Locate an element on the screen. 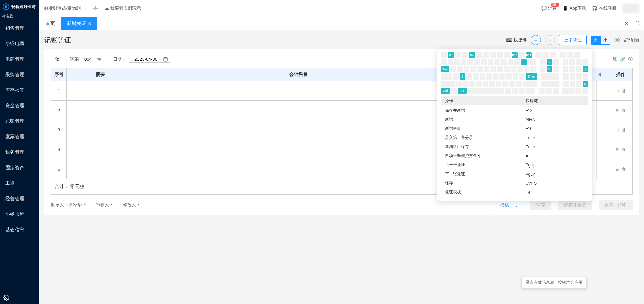 This screenshot has width=644, height=304. shortcut-op: 新增 is located at coordinates (482, 119).